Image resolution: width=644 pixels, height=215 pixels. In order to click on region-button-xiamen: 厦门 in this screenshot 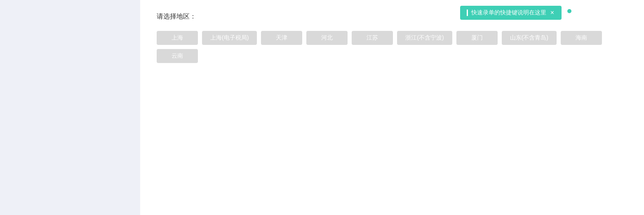, I will do `click(477, 38)`.